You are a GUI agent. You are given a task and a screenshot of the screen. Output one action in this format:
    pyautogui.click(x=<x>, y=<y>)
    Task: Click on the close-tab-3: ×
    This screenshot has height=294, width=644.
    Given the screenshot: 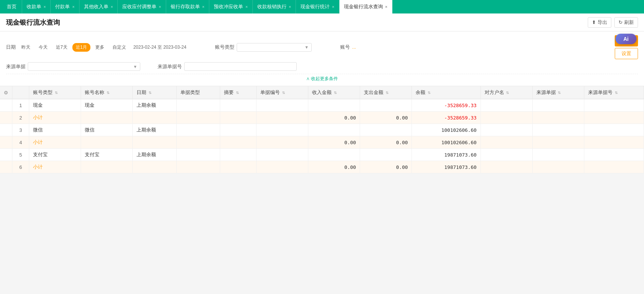 What is the action you would take?
    pyautogui.click(x=160, y=7)
    